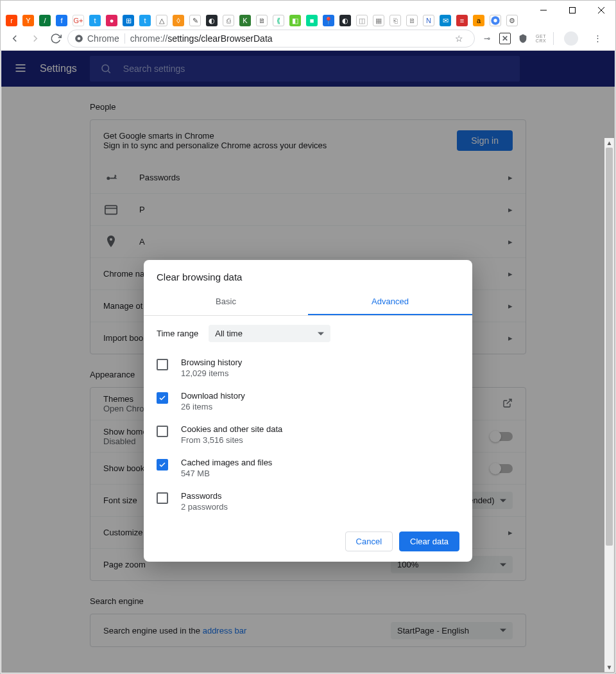  I want to click on checkbox-row: Cookies and other site dataFrom 3,516 si…, so click(308, 435).